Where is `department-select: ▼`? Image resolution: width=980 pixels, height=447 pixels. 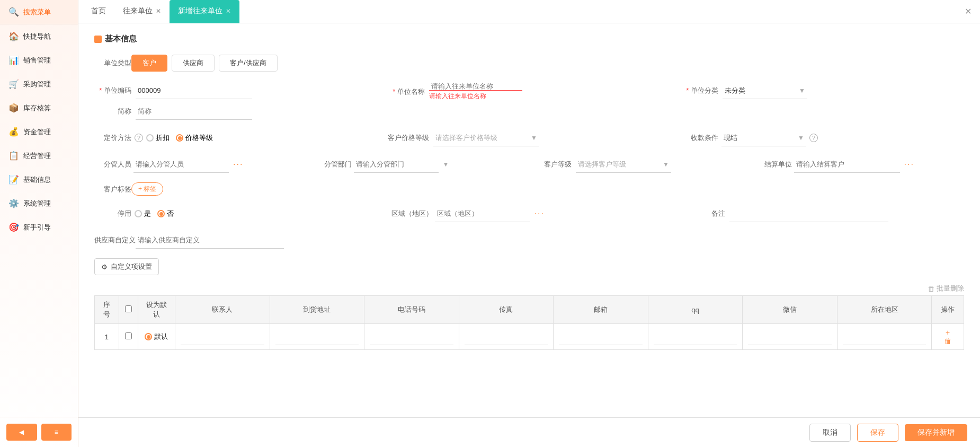 department-select: ▼ is located at coordinates (446, 164).